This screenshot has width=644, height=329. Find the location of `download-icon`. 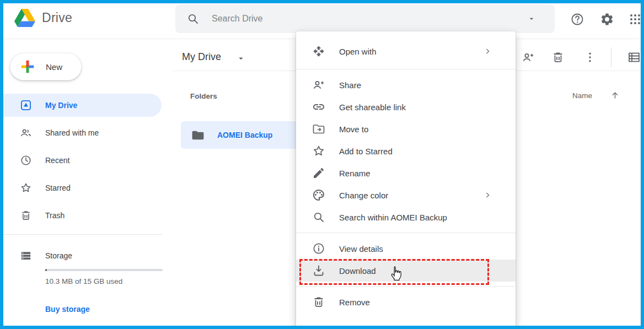

download-icon is located at coordinates (319, 271).